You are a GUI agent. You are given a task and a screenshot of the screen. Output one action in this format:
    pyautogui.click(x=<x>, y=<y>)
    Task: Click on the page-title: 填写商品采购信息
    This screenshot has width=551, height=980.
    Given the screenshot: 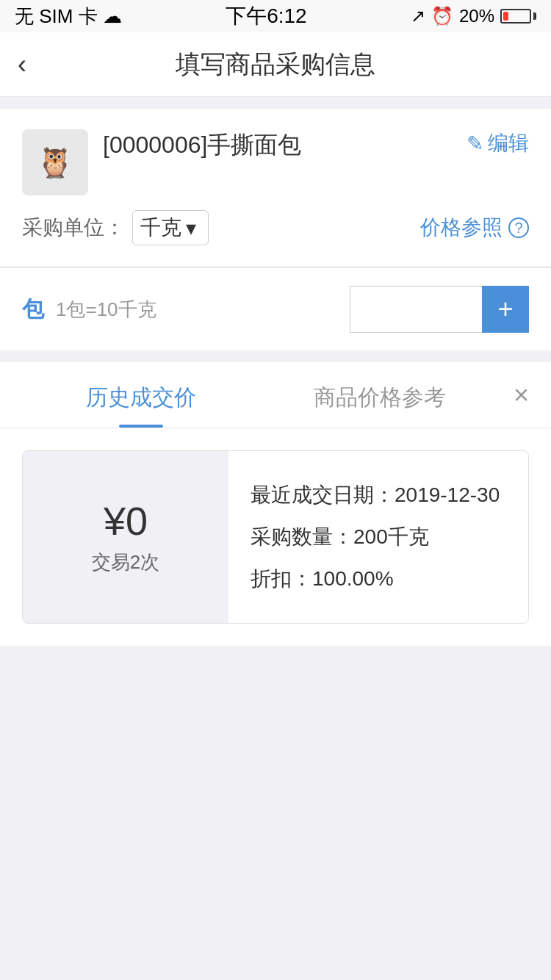 What is the action you would take?
    pyautogui.click(x=276, y=65)
    